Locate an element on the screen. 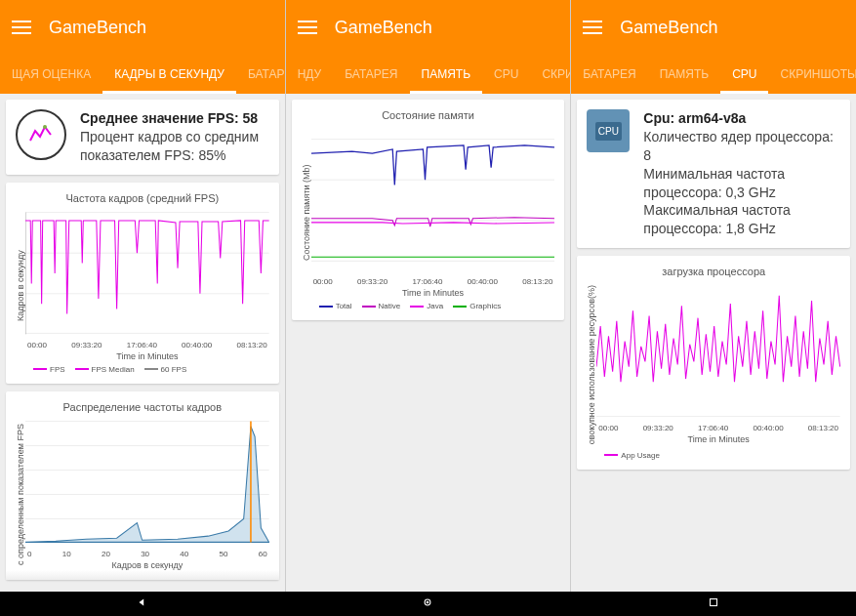 The image size is (856, 616). tab-screenshots: СКРИНШ is located at coordinates (550, 74).